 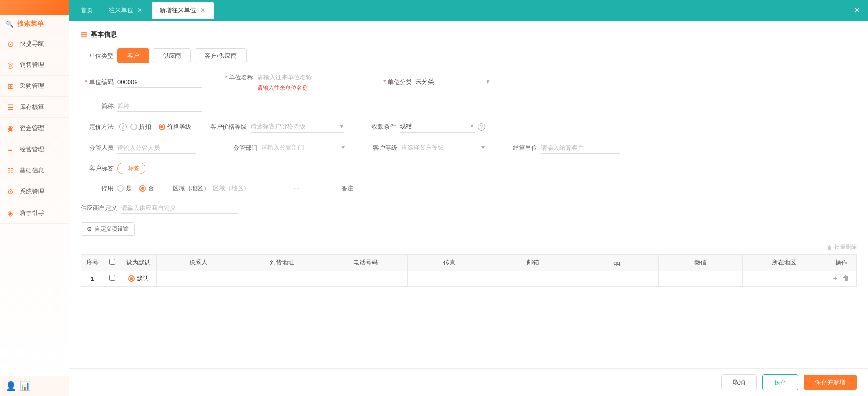 I want to click on department-select: 请输入分管部门 ▼, so click(x=304, y=148).